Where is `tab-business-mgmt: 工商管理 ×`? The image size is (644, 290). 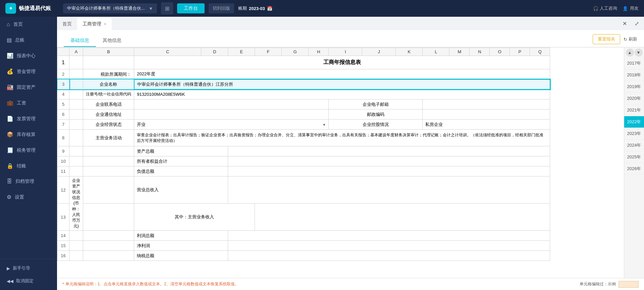 tab-business-mgmt: 工商管理 × is located at coordinates (95, 24).